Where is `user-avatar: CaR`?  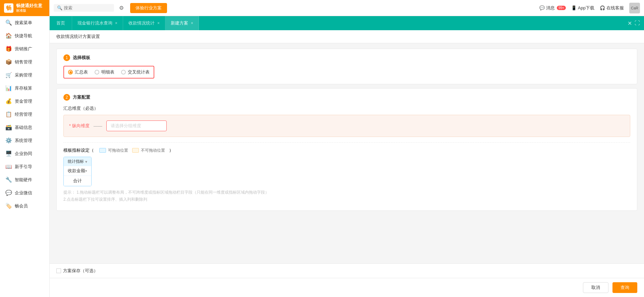 user-avatar: CaR is located at coordinates (635, 8).